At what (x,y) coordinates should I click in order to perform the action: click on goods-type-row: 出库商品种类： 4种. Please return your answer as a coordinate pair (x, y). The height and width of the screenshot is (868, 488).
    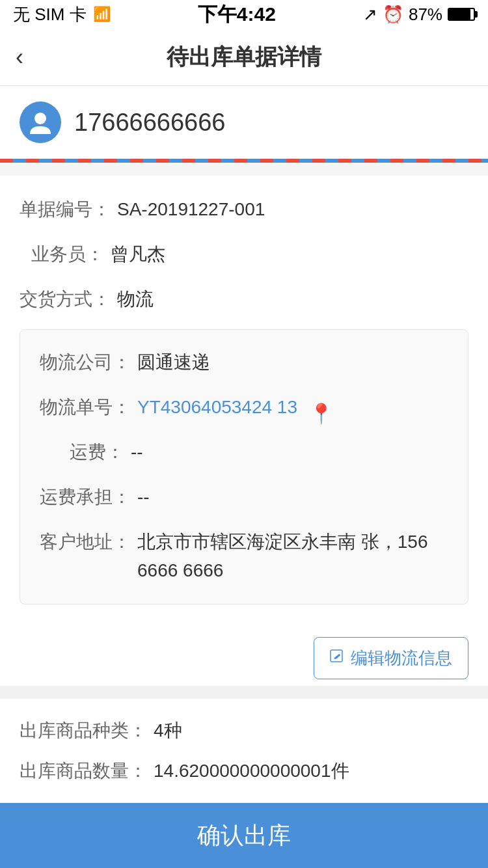
    Looking at the image, I should click on (244, 731).